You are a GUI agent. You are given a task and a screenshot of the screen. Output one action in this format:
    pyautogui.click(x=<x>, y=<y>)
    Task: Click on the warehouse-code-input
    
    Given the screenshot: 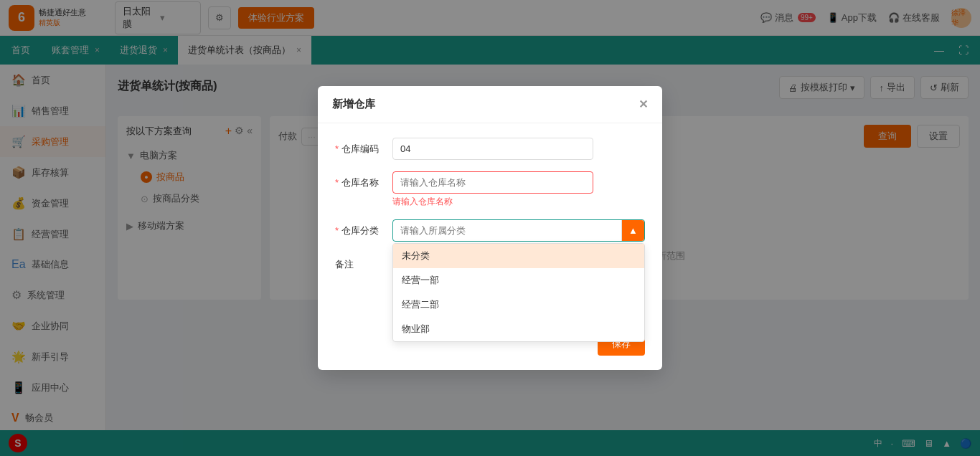 What is the action you would take?
    pyautogui.click(x=493, y=149)
    